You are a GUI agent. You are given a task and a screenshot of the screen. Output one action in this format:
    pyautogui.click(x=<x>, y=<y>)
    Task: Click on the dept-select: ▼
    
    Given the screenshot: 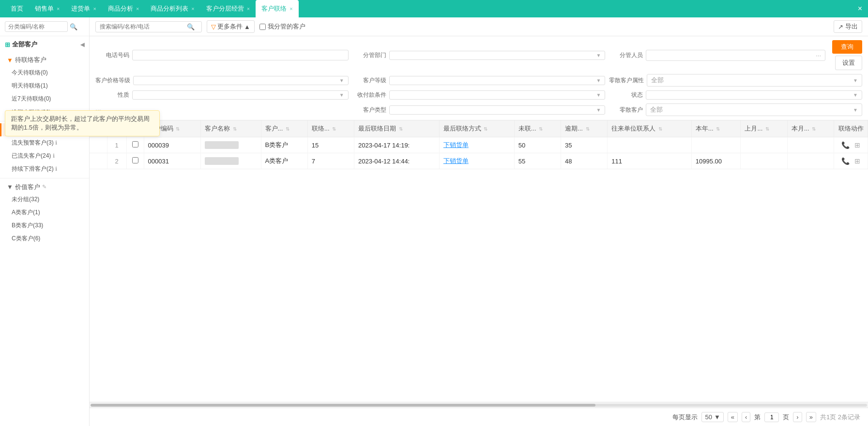 What is the action you would take?
    pyautogui.click(x=498, y=55)
    